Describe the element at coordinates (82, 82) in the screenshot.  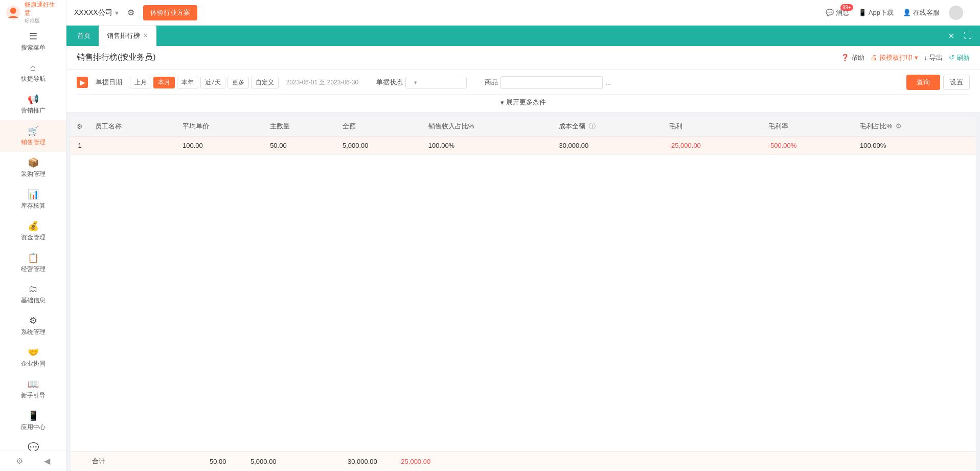
I see `filter-expand-btn: ▶` at that location.